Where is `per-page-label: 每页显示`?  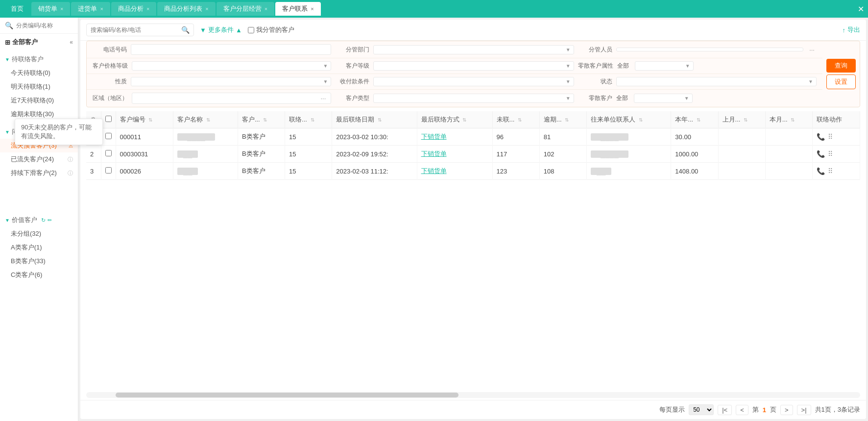 per-page-label: 每页显示 is located at coordinates (672, 410).